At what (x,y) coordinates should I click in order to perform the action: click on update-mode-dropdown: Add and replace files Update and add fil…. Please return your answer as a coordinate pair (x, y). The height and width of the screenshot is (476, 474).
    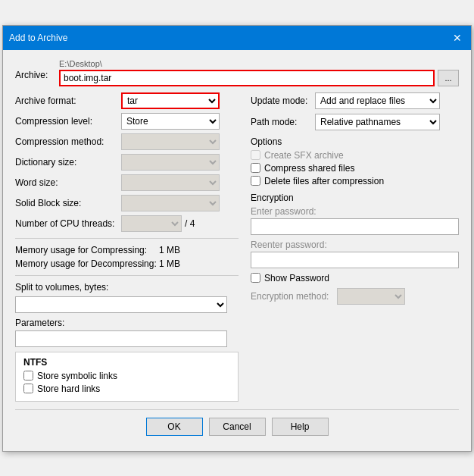
    Looking at the image, I should click on (377, 101).